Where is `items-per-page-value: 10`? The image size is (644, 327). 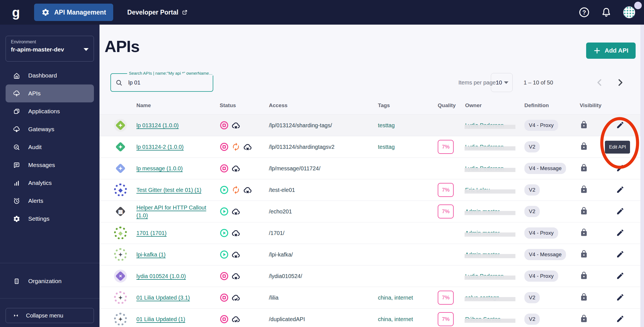
items-per-page-value: 10 is located at coordinates (499, 83).